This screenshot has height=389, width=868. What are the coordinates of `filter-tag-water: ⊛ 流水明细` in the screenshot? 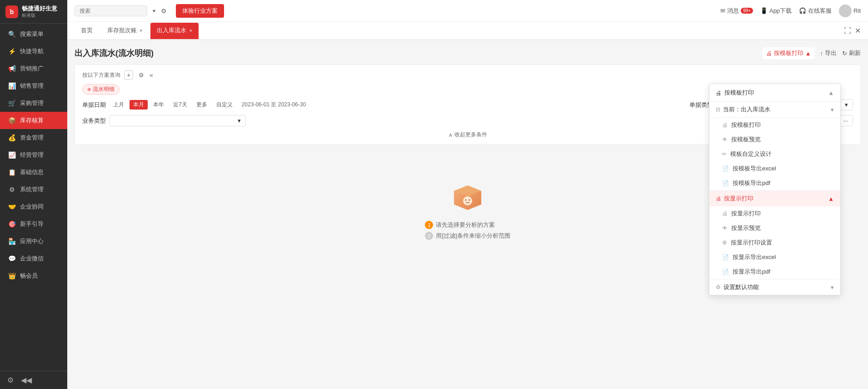 It's located at (101, 89).